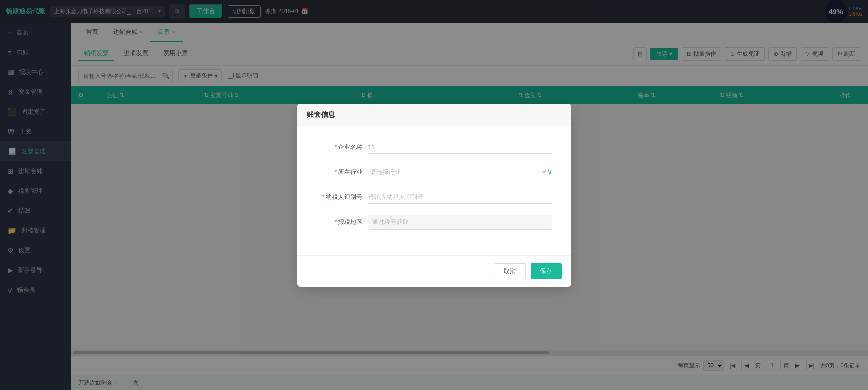 The width and height of the screenshot is (868, 390). Describe the element at coordinates (434, 191) in the screenshot. I see `dialog-body: *企业名称 *所在行业 请选择行业 ∨ *纳税人识别号` at that location.